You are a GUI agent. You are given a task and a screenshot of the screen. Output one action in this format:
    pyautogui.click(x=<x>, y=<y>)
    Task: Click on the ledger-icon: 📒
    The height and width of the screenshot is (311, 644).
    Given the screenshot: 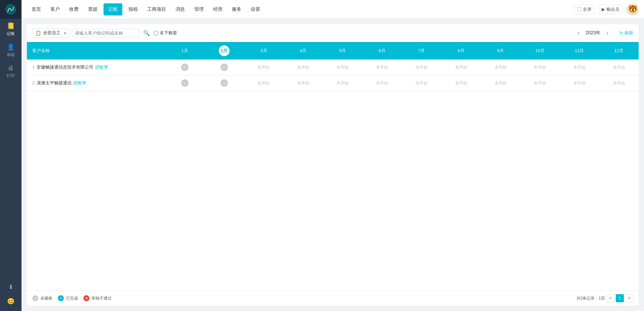 What is the action you would take?
    pyautogui.click(x=11, y=26)
    